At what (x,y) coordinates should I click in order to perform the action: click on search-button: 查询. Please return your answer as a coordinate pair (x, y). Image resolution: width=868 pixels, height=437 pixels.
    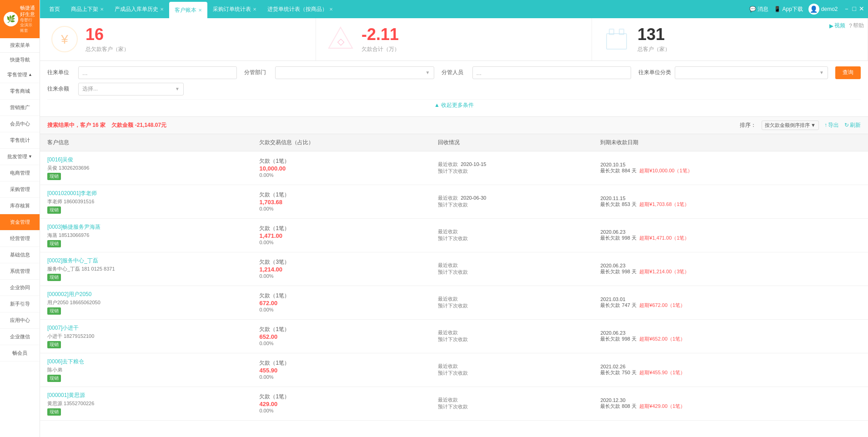
    Looking at the image, I should click on (848, 73).